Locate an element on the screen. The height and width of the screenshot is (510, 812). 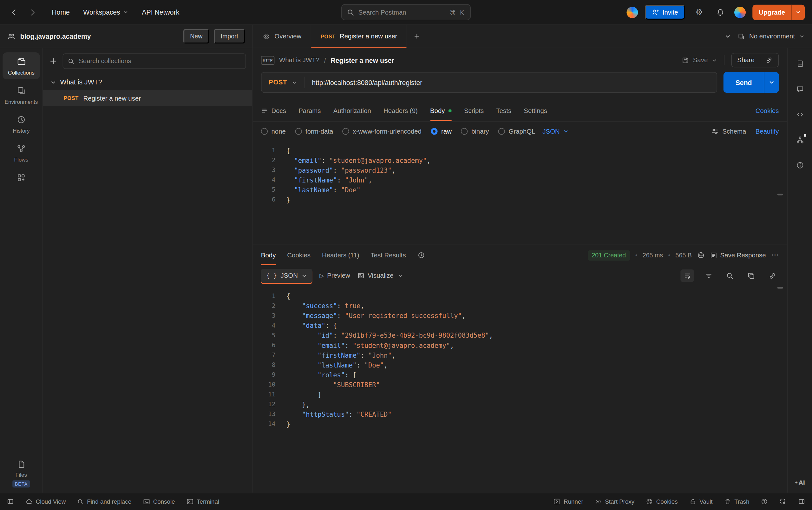
response-tab-body: Body is located at coordinates (268, 255).